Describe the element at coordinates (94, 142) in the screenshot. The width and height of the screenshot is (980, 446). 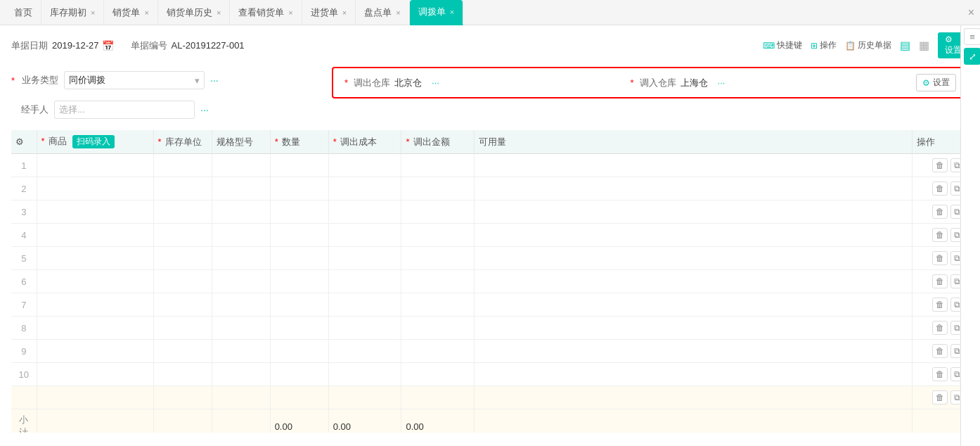
I see `scan-entry-button: 扫码录入` at that location.